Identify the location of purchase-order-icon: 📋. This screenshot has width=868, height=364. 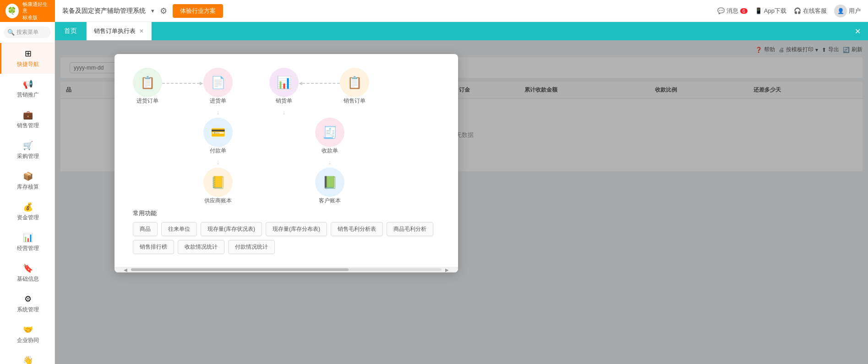
(147, 82).